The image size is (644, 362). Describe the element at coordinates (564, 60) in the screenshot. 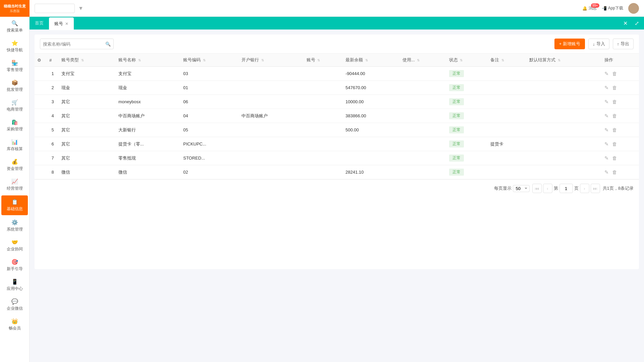

I see `col-default-settlement: 默认结算方式 ⇅` at that location.